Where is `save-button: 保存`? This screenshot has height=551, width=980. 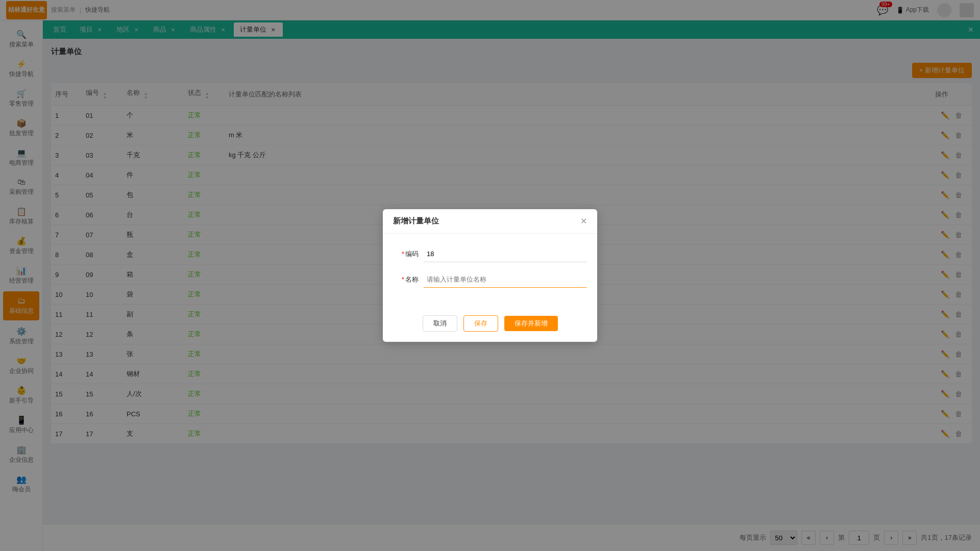 save-button: 保存 is located at coordinates (481, 323).